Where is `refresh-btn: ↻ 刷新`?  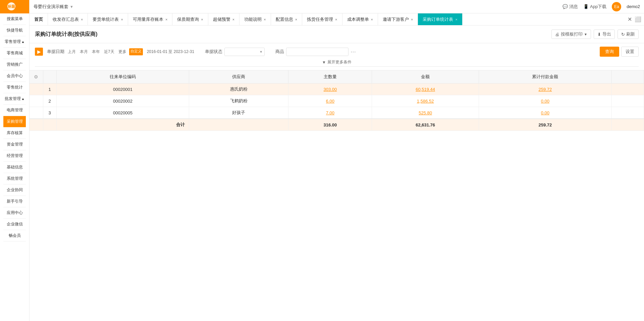 refresh-btn: ↻ 刷新 is located at coordinates (628, 34).